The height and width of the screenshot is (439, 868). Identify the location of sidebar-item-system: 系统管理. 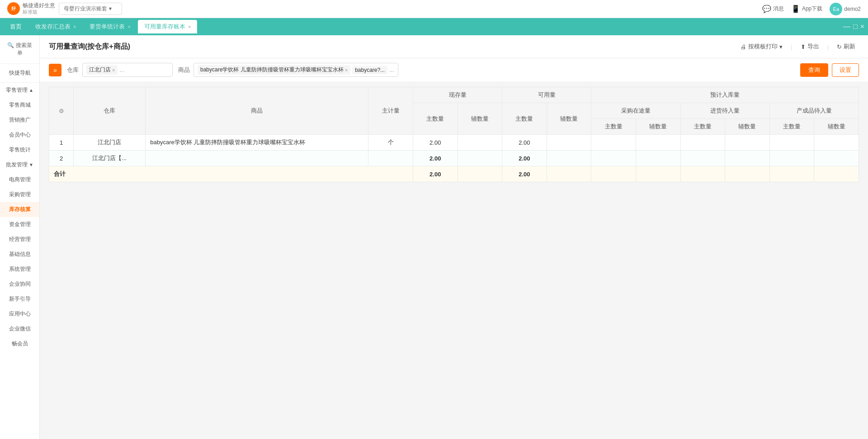
(20, 269).